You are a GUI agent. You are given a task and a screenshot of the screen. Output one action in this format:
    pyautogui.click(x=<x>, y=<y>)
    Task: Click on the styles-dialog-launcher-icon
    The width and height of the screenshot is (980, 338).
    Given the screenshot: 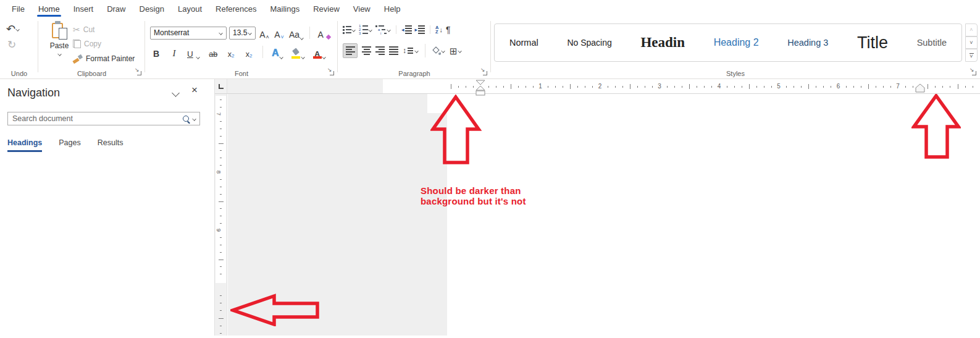 What is the action you would take?
    pyautogui.click(x=973, y=73)
    